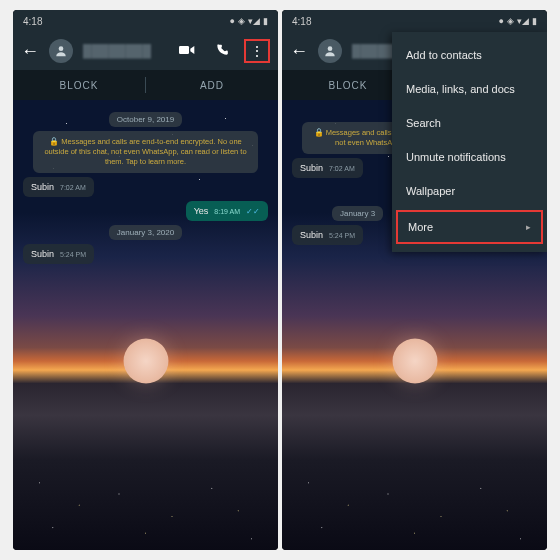 The height and width of the screenshot is (560, 560). Describe the element at coordinates (470, 227) in the screenshot. I see `menu-more: More▸` at that location.